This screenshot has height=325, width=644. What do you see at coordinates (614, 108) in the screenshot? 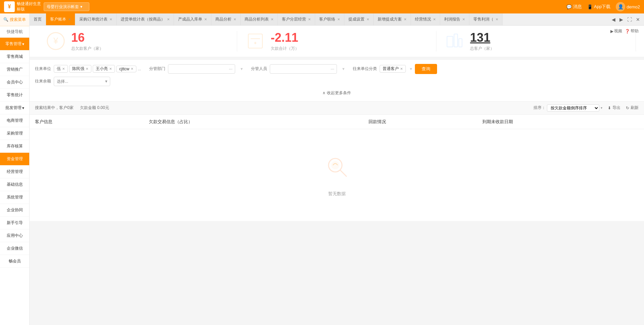
I see `export-btn: ⬇ 导出` at bounding box center [614, 108].